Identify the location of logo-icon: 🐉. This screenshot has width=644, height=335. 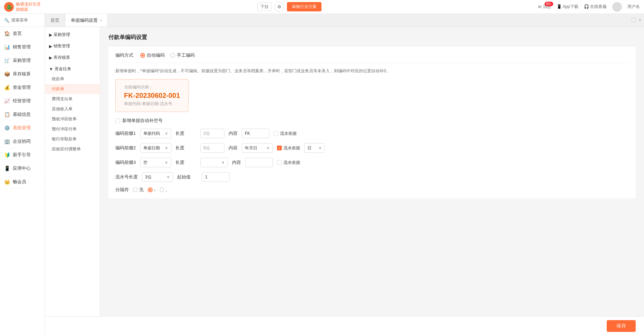
(9, 7).